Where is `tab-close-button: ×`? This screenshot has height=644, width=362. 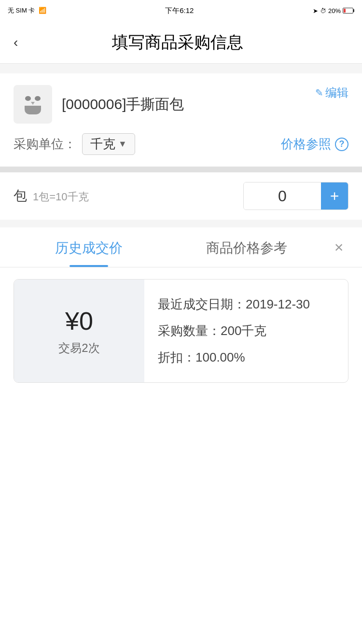 tab-close-button: × is located at coordinates (339, 247).